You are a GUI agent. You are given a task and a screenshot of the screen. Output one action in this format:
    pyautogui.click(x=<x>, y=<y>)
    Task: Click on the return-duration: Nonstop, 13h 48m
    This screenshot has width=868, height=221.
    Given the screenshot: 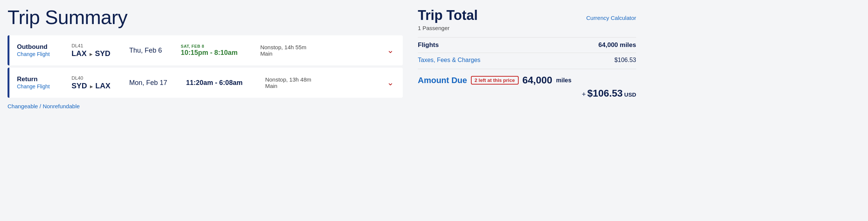 What is the action you would take?
    pyautogui.click(x=288, y=80)
    